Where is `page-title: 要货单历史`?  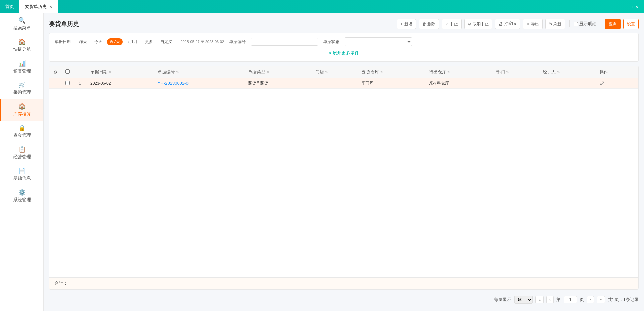 page-title: 要货单历史 is located at coordinates (64, 24).